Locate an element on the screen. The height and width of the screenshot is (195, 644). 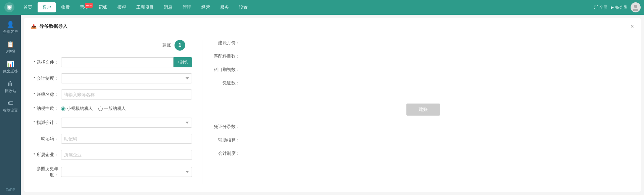
accountant-select is located at coordinates (127, 123).